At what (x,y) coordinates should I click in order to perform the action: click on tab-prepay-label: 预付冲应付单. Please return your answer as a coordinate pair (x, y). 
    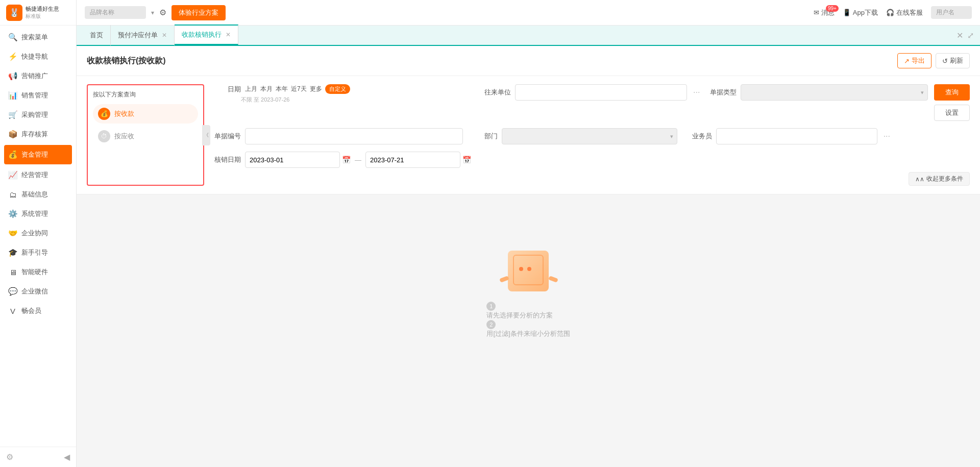
    Looking at the image, I should click on (138, 35).